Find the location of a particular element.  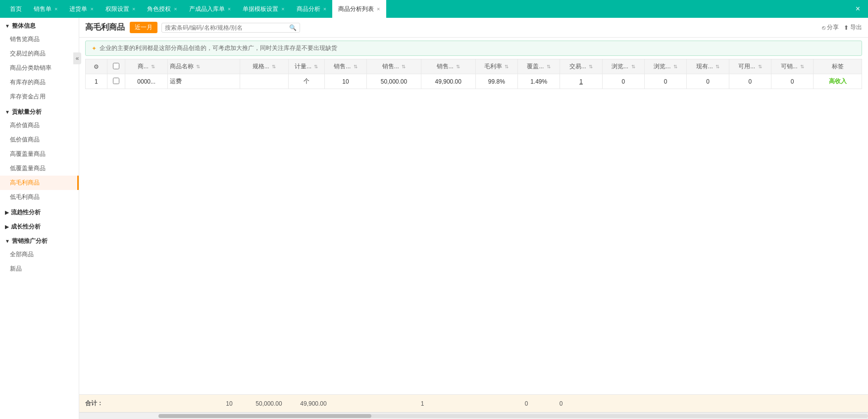

th-browse1: 浏览... ⇅ is located at coordinates (623, 67).